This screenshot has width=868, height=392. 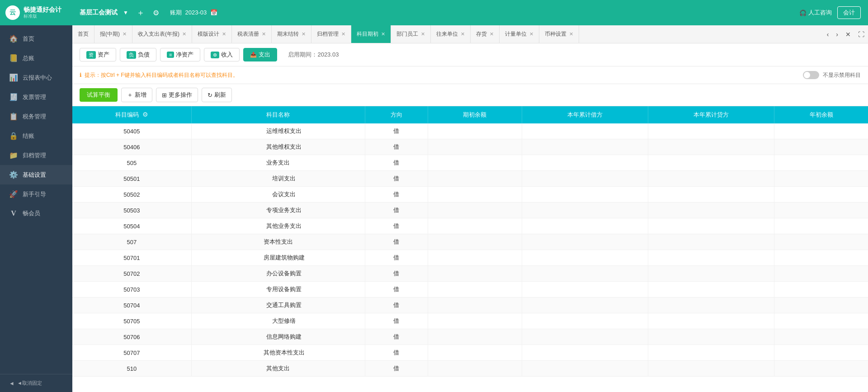 What do you see at coordinates (278, 369) in the screenshot?
I see `cell-name: 其他支出` at bounding box center [278, 369].